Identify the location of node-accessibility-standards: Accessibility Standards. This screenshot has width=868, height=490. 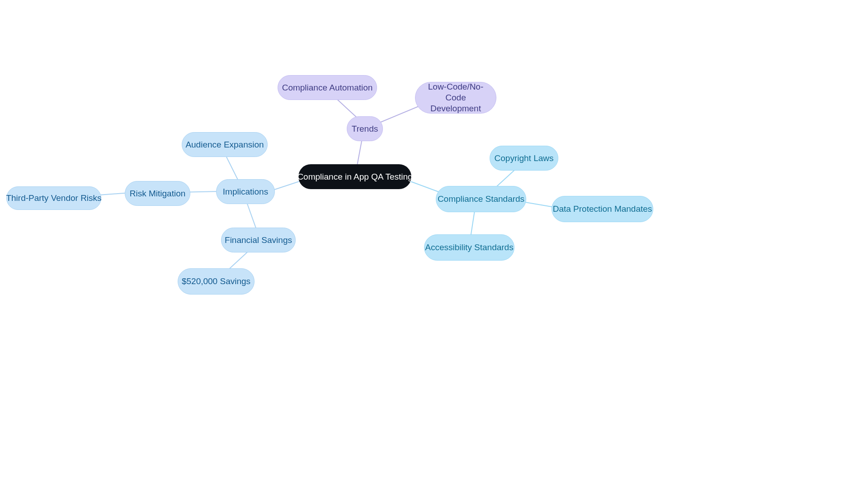
(469, 247).